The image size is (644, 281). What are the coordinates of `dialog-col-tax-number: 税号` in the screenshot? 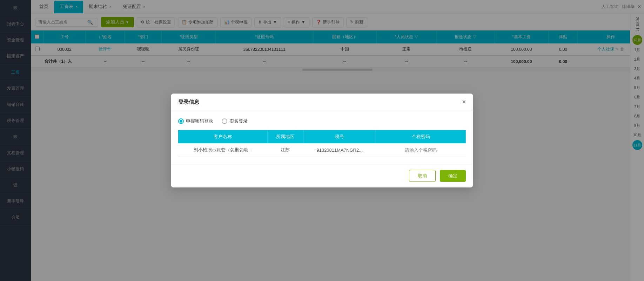 It's located at (340, 137).